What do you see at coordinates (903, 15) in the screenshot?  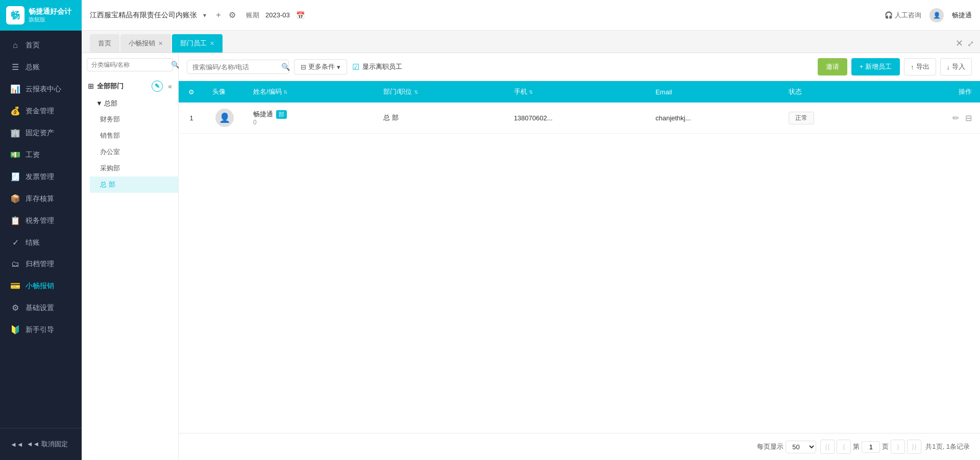 I see `service-button: 🎧 人工咨询` at bounding box center [903, 15].